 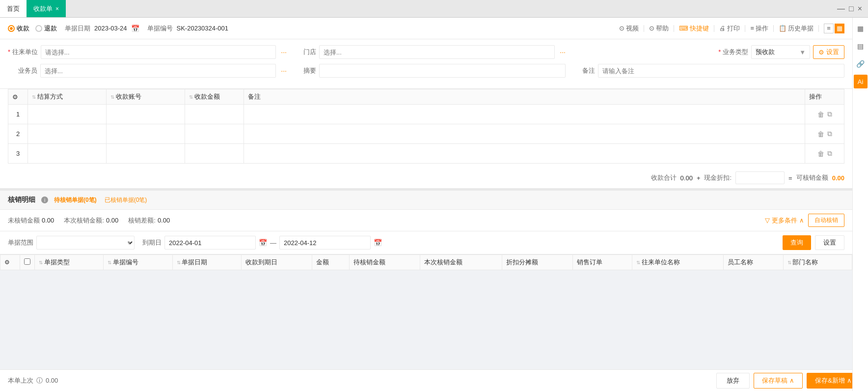 I want to click on th-account: ⇅ 收款账号, so click(x=146, y=97).